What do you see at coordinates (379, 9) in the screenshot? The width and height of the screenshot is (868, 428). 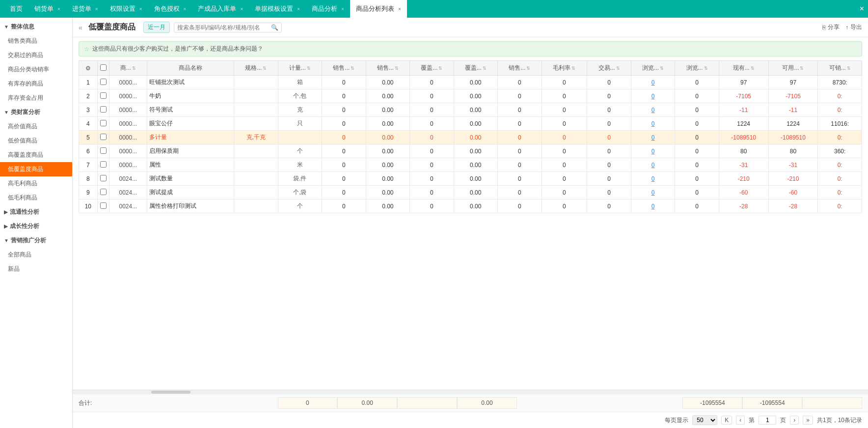 I see `nav-item-product-analysis-list: 商品分析列表 ×` at bounding box center [379, 9].